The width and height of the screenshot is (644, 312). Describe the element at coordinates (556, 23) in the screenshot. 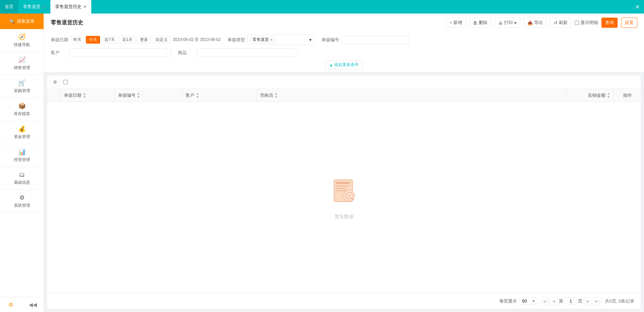

I see `refresh-icon: ↺` at that location.